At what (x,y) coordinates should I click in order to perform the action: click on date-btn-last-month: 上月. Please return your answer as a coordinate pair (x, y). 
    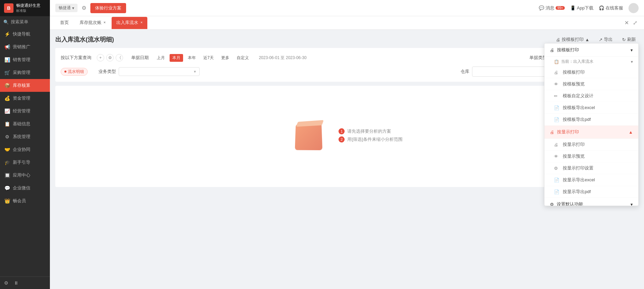
    Looking at the image, I should click on (161, 58).